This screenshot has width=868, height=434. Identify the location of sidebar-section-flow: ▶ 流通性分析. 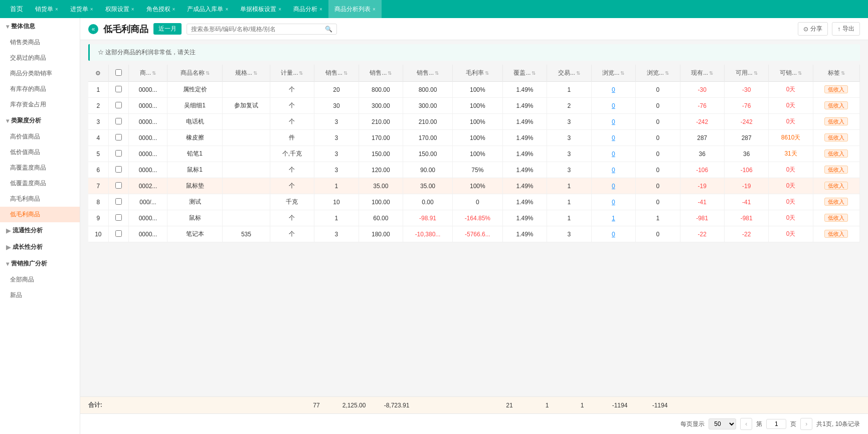
(40, 231).